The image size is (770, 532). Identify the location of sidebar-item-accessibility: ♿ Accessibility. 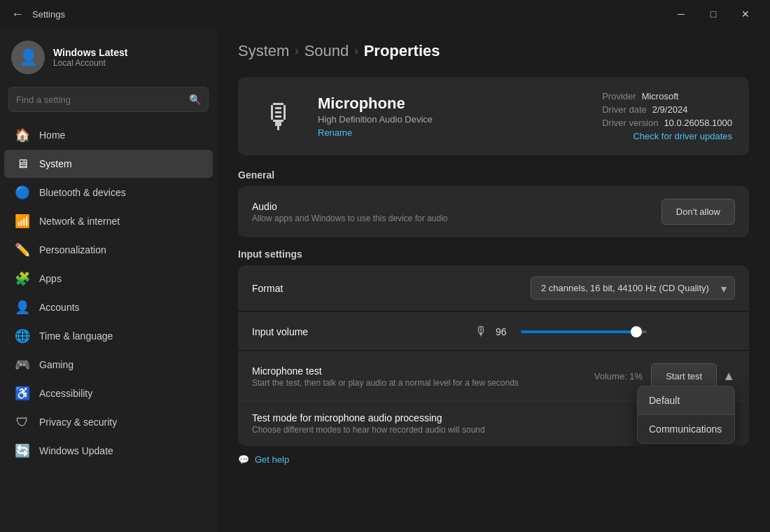
(108, 393).